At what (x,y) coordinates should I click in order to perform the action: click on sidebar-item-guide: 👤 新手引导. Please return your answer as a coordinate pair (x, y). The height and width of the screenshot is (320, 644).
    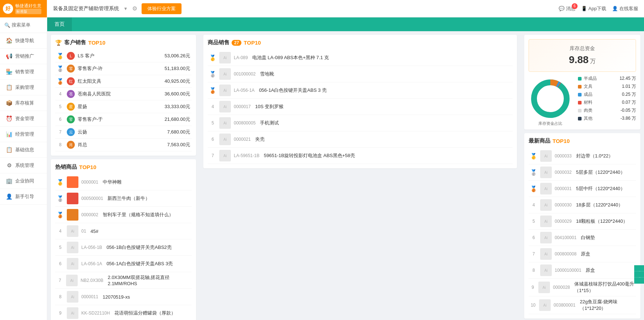
    Looking at the image, I should click on (23, 197).